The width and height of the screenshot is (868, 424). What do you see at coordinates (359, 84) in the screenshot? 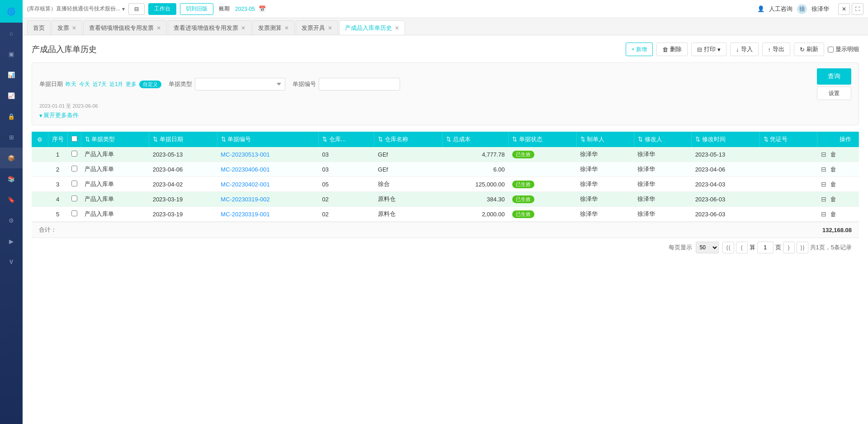
I see `number-filter-input` at bounding box center [359, 84].